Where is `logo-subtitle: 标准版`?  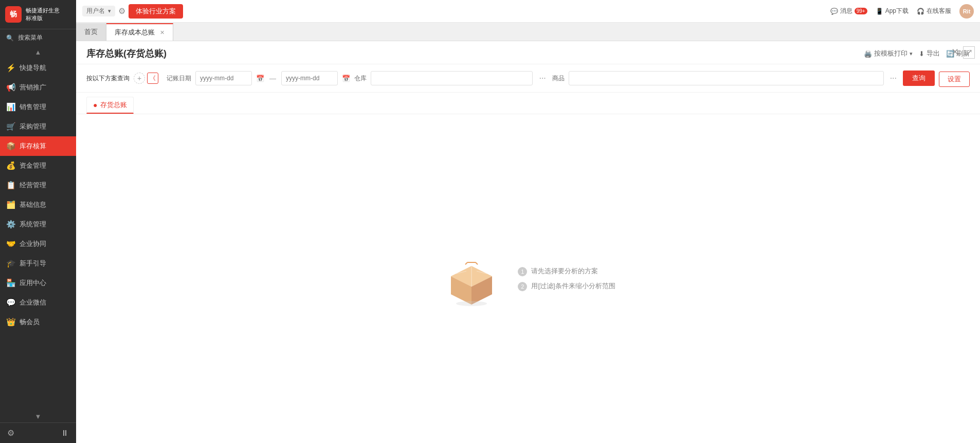
logo-subtitle: 标准版 is located at coordinates (43, 19).